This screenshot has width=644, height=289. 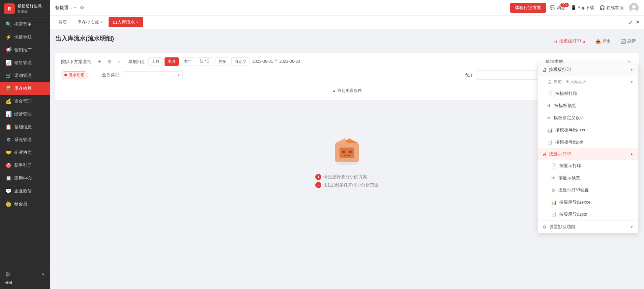 What do you see at coordinates (554, 166) in the screenshot?
I see `display-print-icon: 📄` at bounding box center [554, 166].